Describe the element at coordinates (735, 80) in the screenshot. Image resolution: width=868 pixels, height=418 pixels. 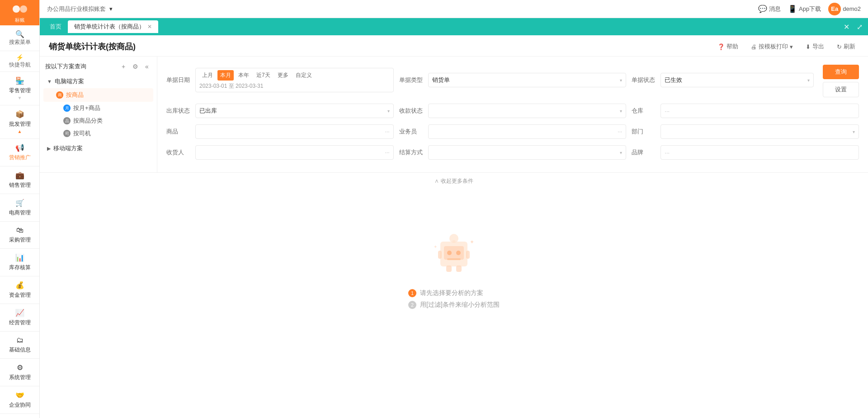
I see `doc-status-value: 已生效` at that location.